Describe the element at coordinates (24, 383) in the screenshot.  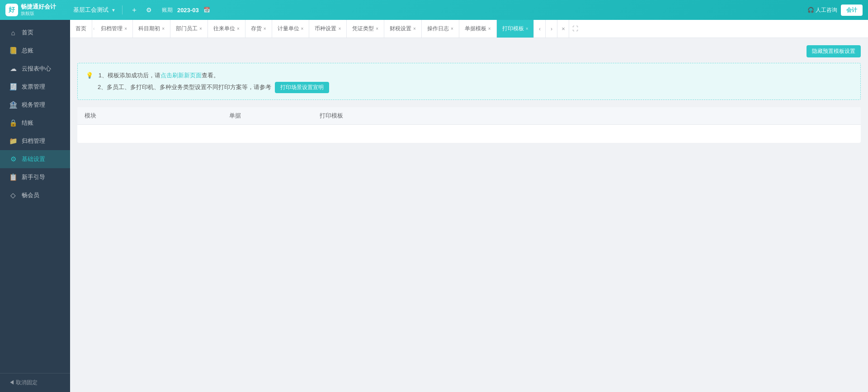
I see `unpin-label: ◀ 取消固定` at that location.